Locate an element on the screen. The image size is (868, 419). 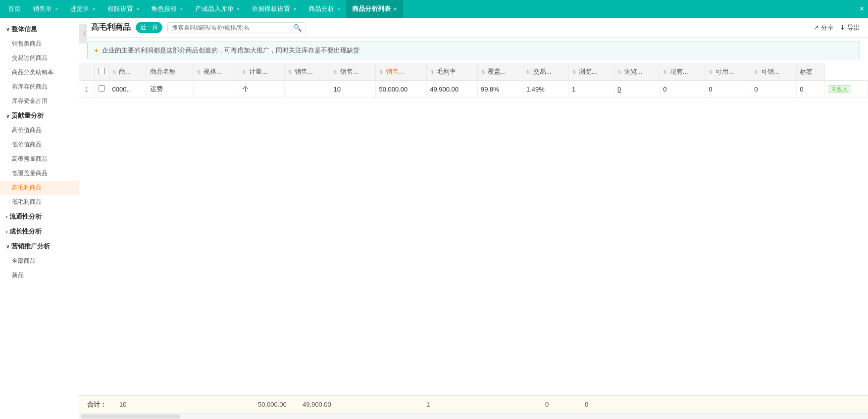
sidebar-group-contribution: ∨ 贡献量分析 is located at coordinates (40, 116).